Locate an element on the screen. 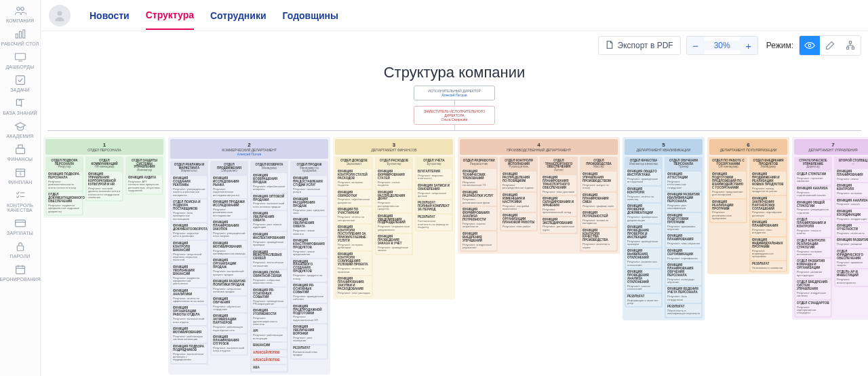 This screenshot has width=868, height=376. dept-column: Отдел разработкиРазработчикФункция техни… is located at coordinates (479, 204).